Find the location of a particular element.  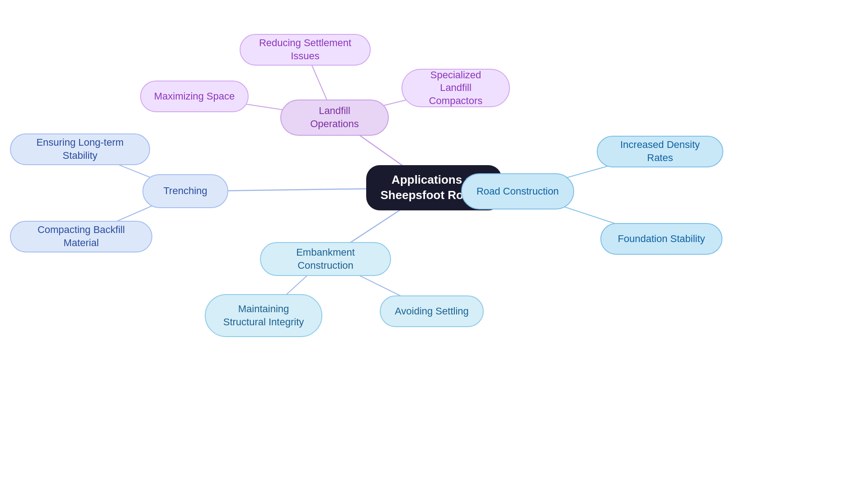

avoiding-node: Avoiding Settling is located at coordinates (432, 311).